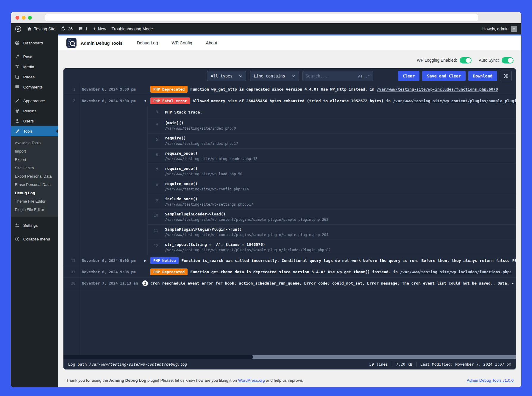 The height and width of the screenshot is (396, 532). Describe the element at coordinates (155, 171) in the screenshot. I see `stack-line-number: 7` at that location.